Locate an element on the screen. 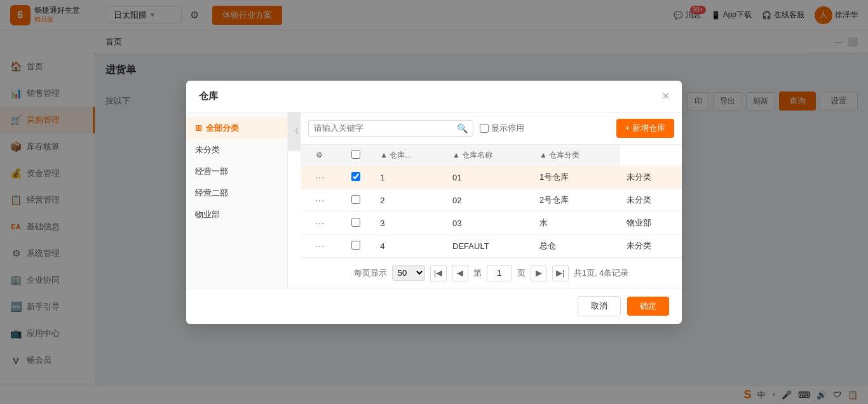  table-scroll: ⚙ ▲ 仓库... ▲ 仓库名称 is located at coordinates (491, 201).